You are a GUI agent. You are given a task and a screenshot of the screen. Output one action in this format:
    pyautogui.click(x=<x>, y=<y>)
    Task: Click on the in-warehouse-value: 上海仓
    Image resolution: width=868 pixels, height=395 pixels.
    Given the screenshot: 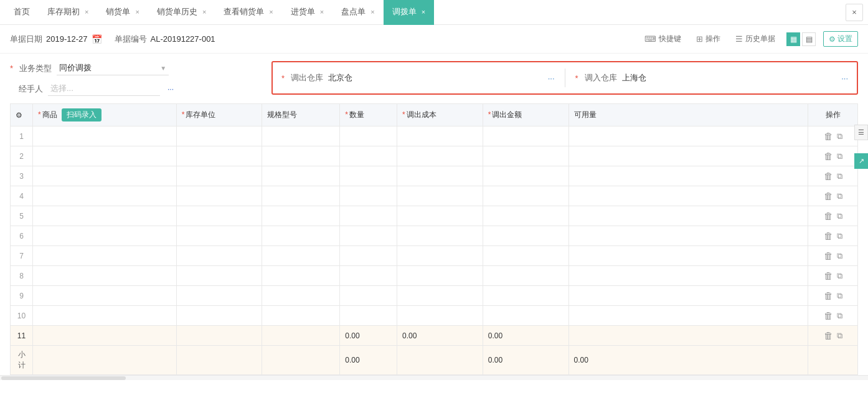 What is the action you would take?
    pyautogui.click(x=641, y=78)
    